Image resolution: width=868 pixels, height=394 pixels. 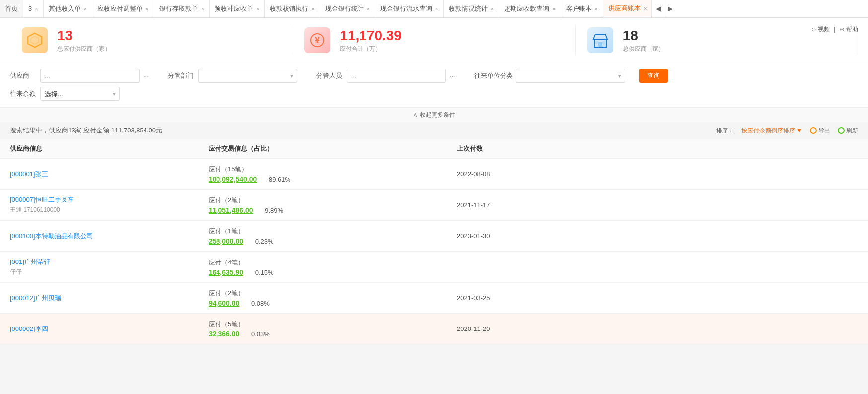 What do you see at coordinates (68, 9) in the screenshot?
I see `nav-tab-other-income: 其他收入单 ×` at bounding box center [68, 9].